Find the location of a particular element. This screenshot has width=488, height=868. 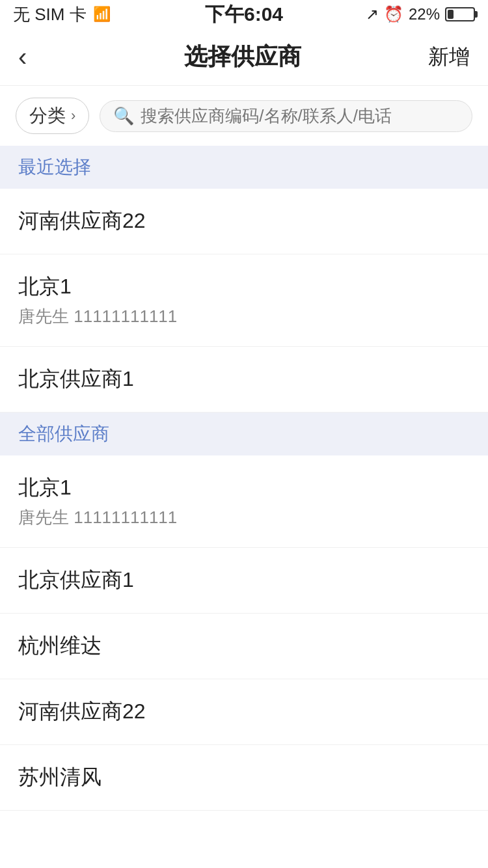

category-label: 分类 is located at coordinates (47, 116).